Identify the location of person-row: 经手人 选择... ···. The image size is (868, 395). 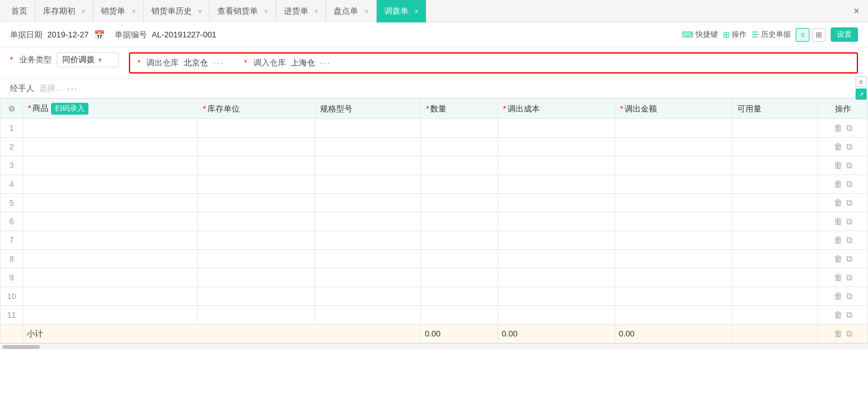
(434, 88).